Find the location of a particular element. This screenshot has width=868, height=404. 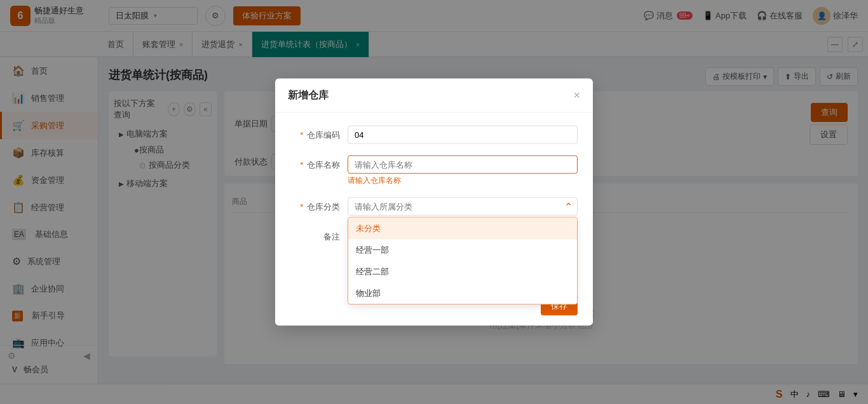

code-field-wrap is located at coordinates (463, 135).